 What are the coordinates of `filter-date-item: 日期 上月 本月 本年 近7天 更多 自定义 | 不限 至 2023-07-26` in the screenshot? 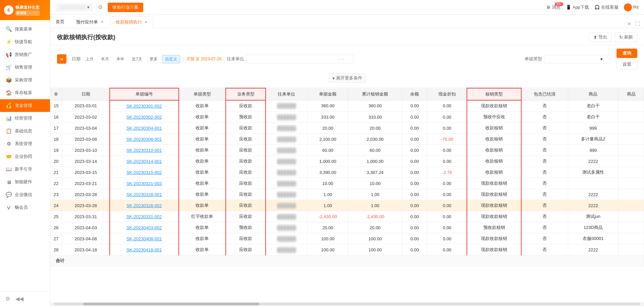 It's located at (147, 59).